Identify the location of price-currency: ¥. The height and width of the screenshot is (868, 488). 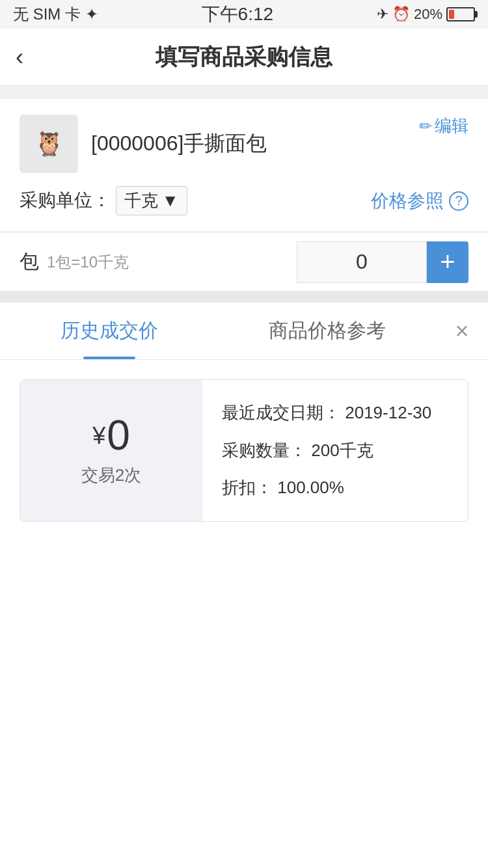
(99, 436).